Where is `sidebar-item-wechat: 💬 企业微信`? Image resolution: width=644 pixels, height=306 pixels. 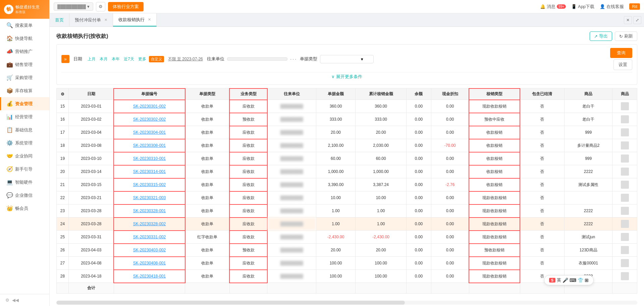
sidebar-item-wechat: 💬 企业微信 is located at coordinates (25, 195).